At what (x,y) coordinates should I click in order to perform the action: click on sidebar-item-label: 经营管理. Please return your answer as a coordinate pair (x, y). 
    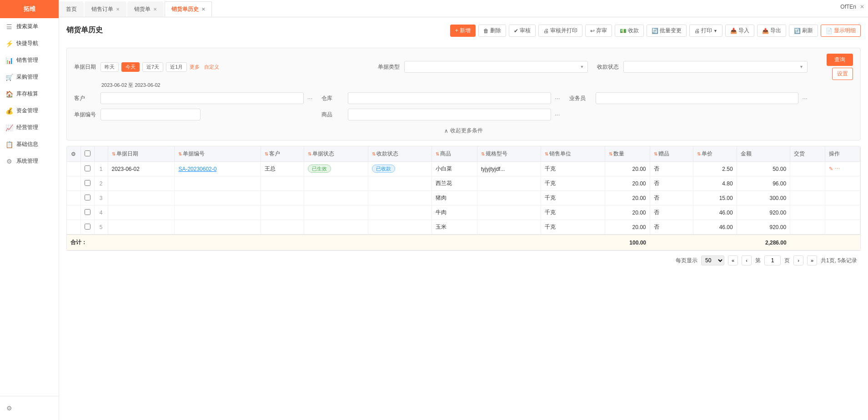
    Looking at the image, I should click on (27, 127).